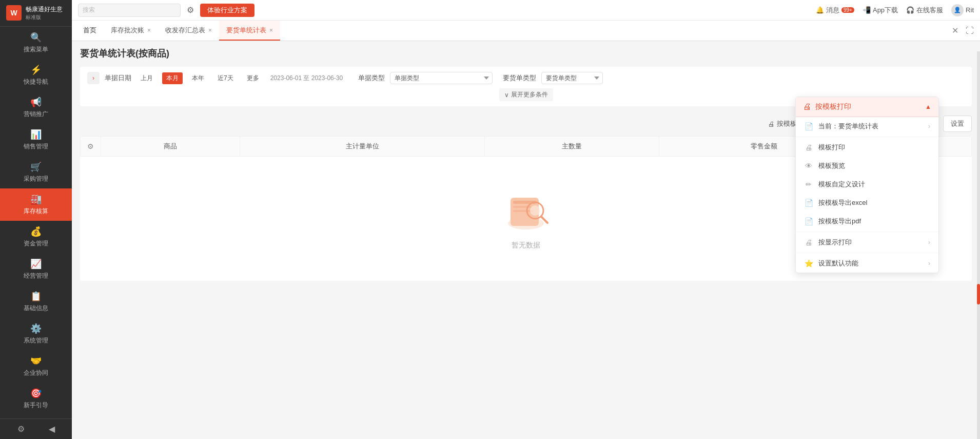  Describe the element at coordinates (190, 10) in the screenshot. I see `topbar-settings-icon: ⚙` at that location.